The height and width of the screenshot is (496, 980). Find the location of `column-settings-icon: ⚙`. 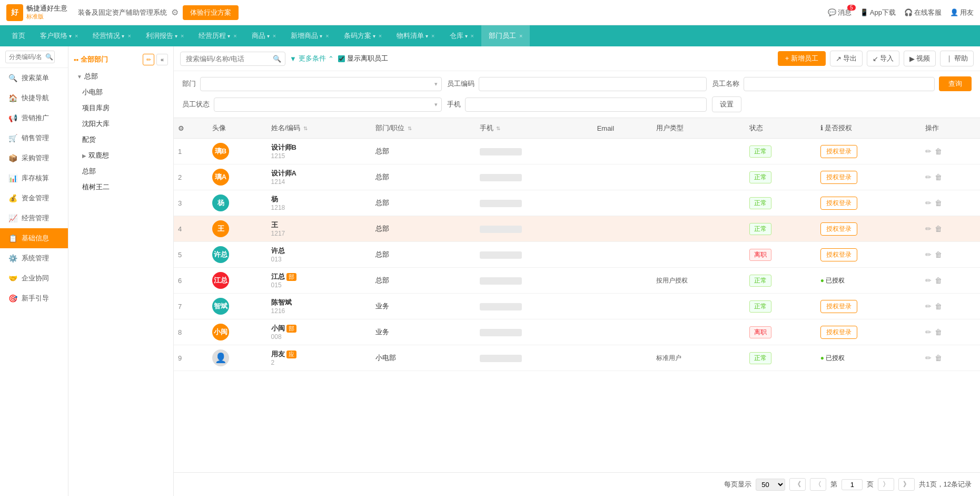

column-settings-icon: ⚙ is located at coordinates (181, 129).